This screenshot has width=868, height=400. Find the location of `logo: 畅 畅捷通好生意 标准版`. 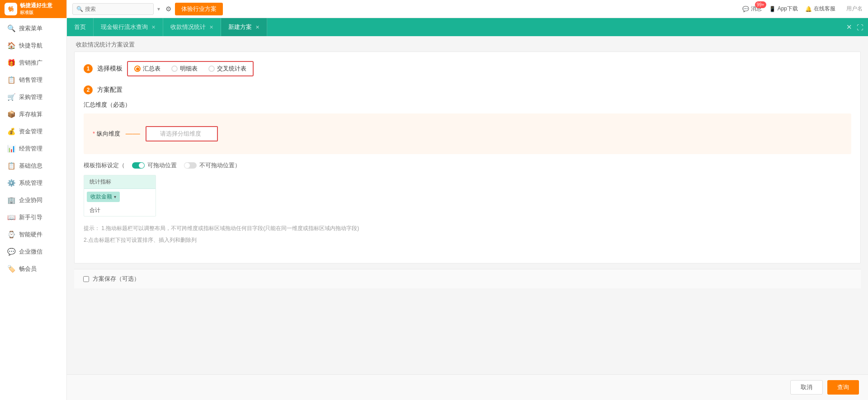

logo: 畅 畅捷通好生意 标准版 is located at coordinates (33, 9).